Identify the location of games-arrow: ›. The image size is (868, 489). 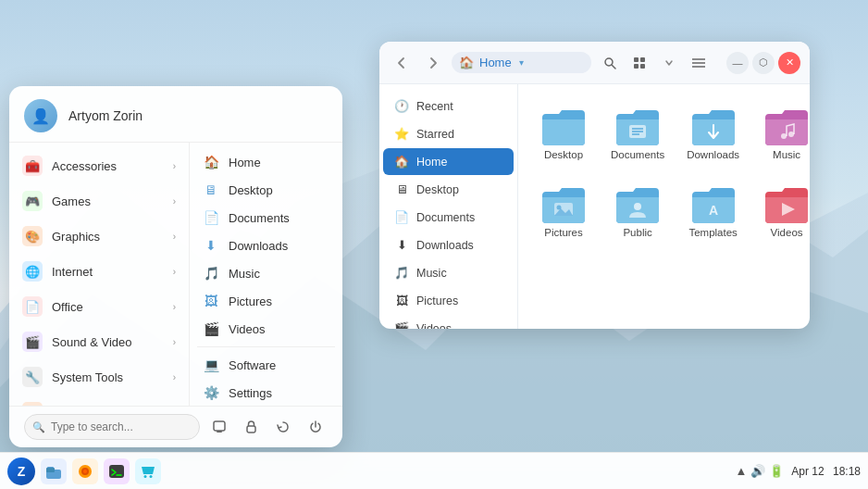
(174, 202).